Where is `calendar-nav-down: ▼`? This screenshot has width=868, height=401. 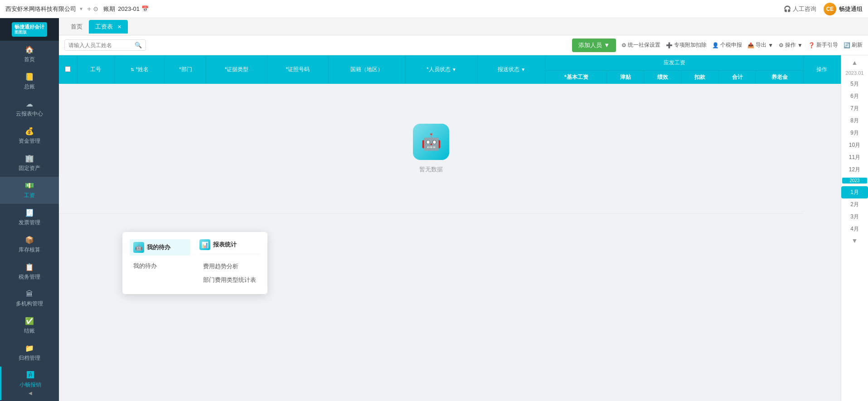 calendar-nav-down: ▼ is located at coordinates (855, 241).